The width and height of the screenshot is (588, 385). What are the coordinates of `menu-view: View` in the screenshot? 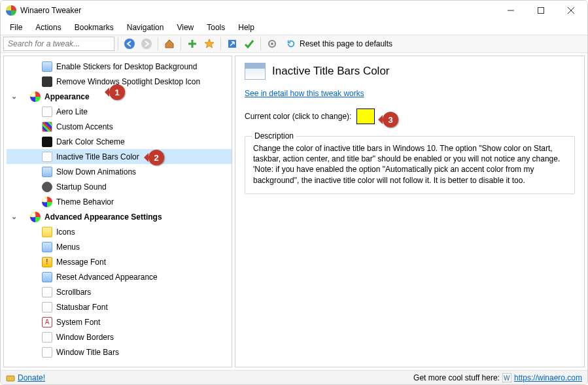 It's located at (185, 27).